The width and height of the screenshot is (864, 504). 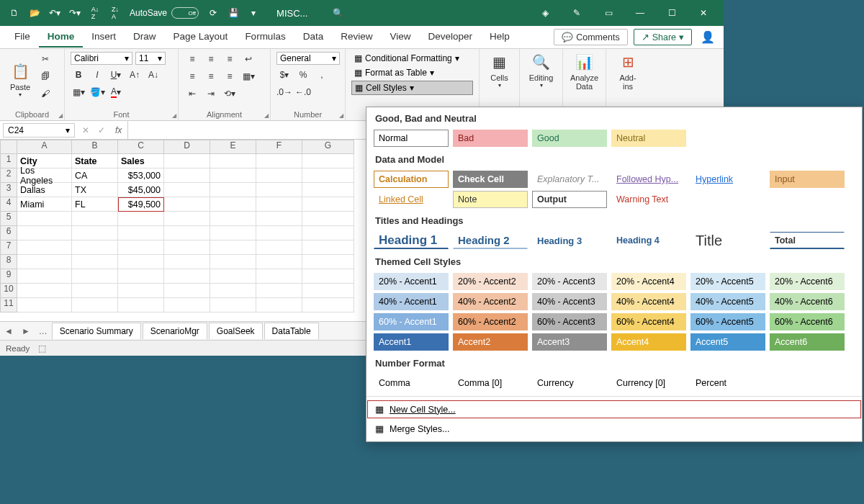 I want to click on search-icon: 🔍, so click(x=338, y=13).